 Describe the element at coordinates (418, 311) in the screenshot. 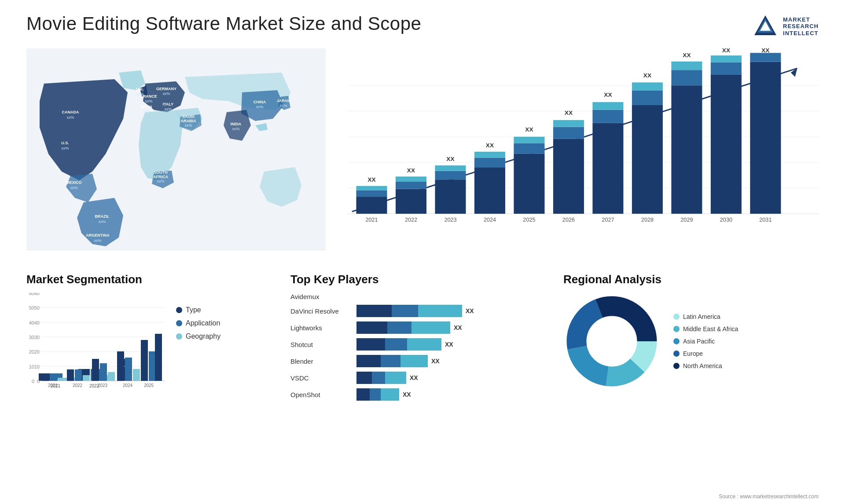

I see `player-davinci: DaVinci Resolve XX` at that location.